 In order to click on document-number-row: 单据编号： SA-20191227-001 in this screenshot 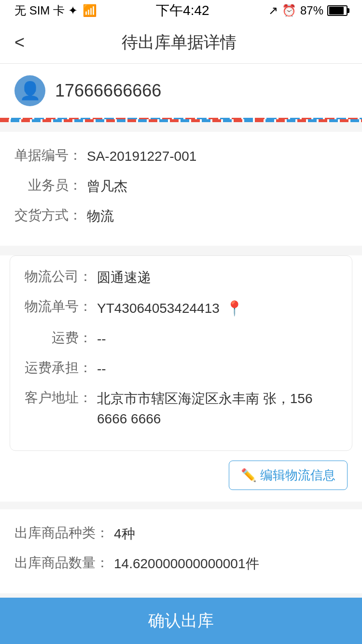, I will do `click(181, 156)`.